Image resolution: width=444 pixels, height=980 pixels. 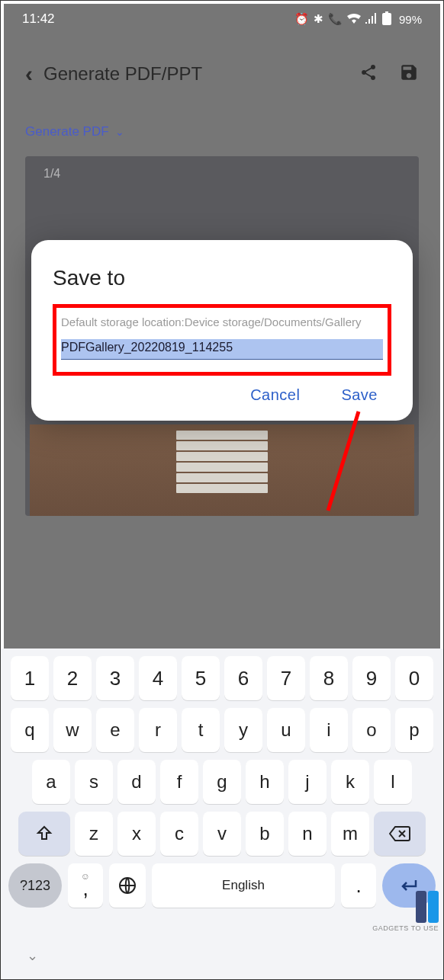 I want to click on key-3: 3, so click(x=115, y=678).